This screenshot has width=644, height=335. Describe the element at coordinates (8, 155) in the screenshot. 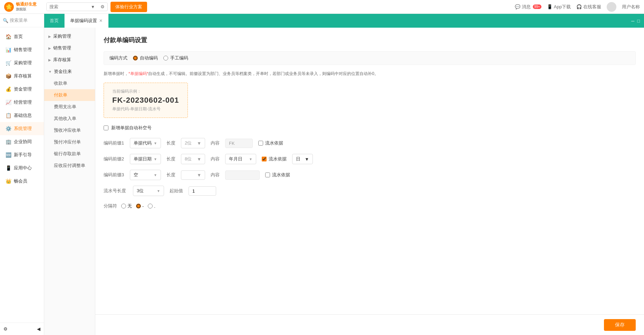

I see `newguide-icon: 🆕` at that location.